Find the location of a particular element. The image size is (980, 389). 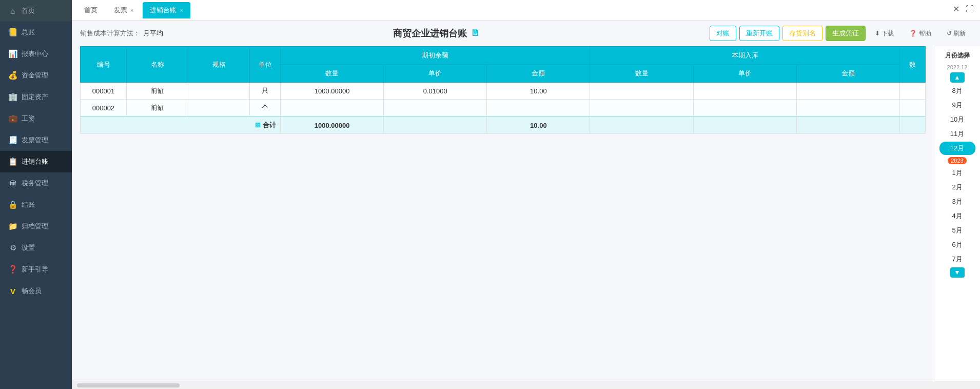

cell-code: 000002 is located at coordinates (104, 108).